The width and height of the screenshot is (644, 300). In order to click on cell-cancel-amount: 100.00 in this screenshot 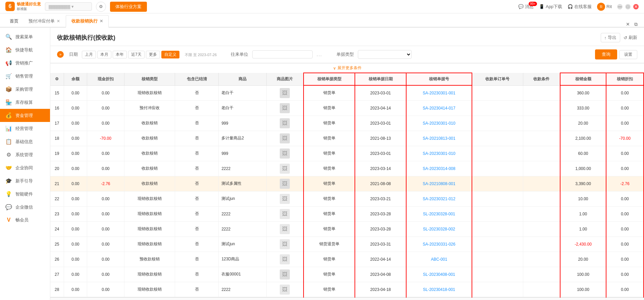, I will do `click(583, 290)`.